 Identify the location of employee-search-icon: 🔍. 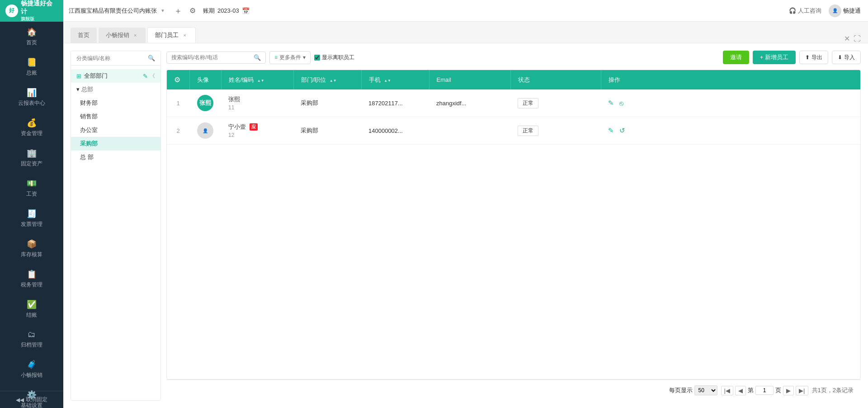
(257, 58).